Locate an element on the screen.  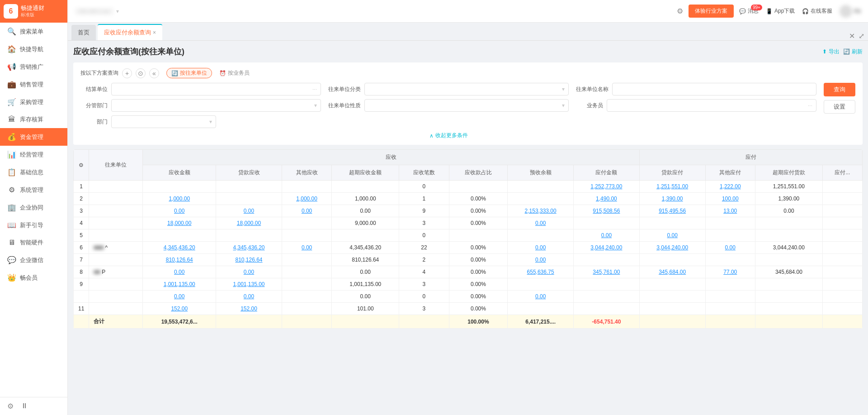
window-close-icon: ✕ is located at coordinates (852, 36).